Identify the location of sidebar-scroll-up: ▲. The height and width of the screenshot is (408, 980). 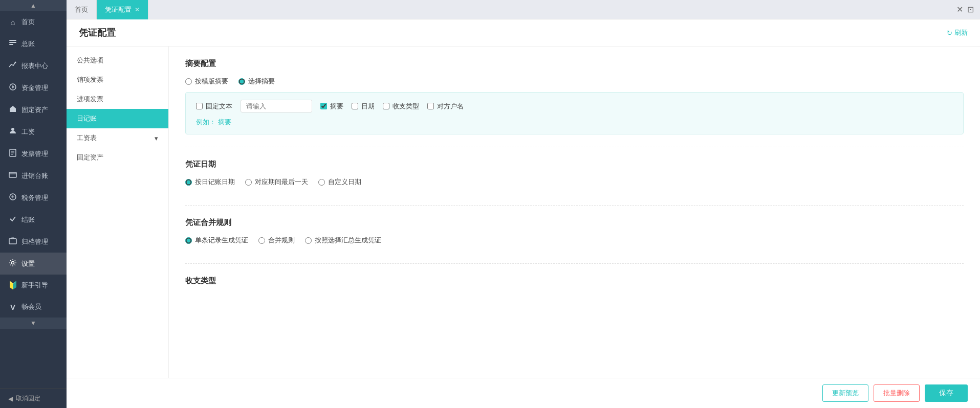
(33, 6).